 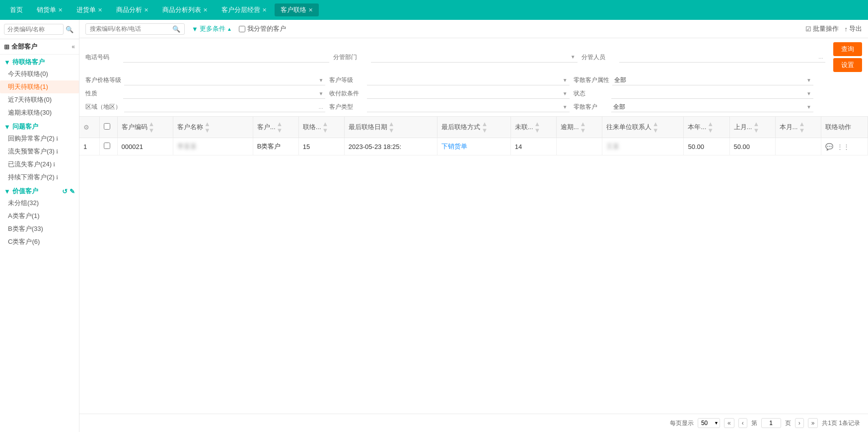 I want to click on sort-lastmonth-icon: ▲▼, so click(x=756, y=127).